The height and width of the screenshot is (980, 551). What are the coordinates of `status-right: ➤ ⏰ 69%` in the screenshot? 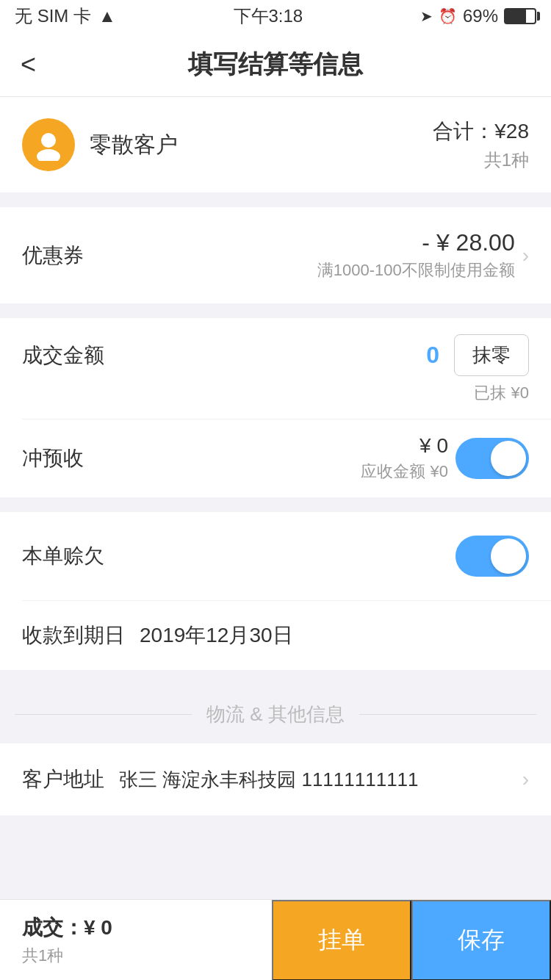 It's located at (478, 16).